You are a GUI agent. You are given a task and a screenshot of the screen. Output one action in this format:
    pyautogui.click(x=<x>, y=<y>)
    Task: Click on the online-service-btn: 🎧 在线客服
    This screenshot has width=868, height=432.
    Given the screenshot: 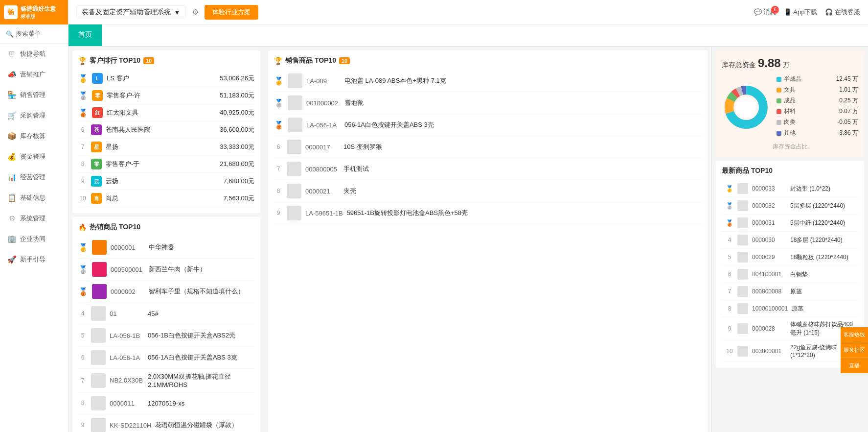 What is the action you would take?
    pyautogui.click(x=843, y=12)
    